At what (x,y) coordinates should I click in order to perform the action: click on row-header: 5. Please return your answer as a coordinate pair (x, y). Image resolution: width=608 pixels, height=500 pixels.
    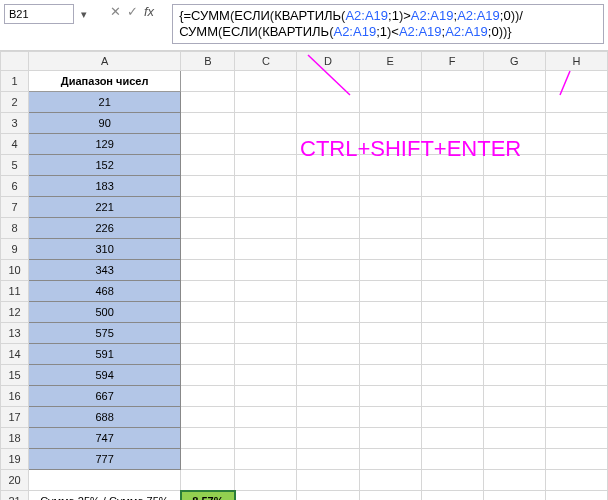
    Looking at the image, I should click on (15, 166).